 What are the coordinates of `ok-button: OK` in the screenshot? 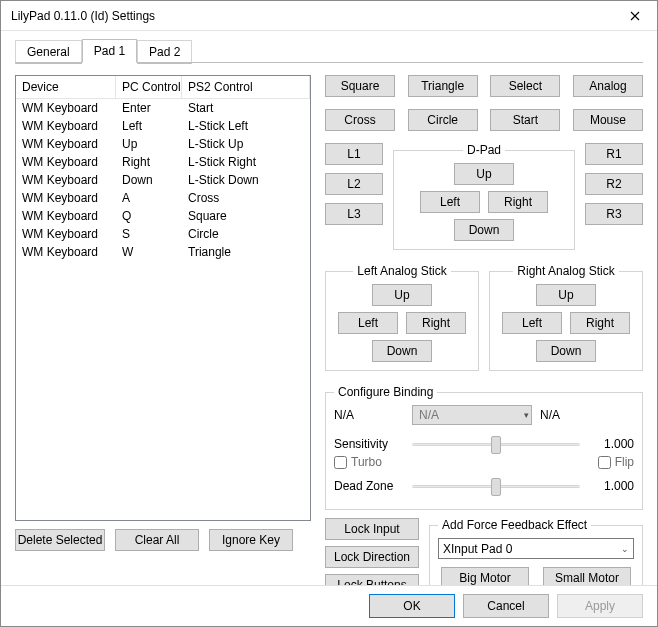 It's located at (412, 606).